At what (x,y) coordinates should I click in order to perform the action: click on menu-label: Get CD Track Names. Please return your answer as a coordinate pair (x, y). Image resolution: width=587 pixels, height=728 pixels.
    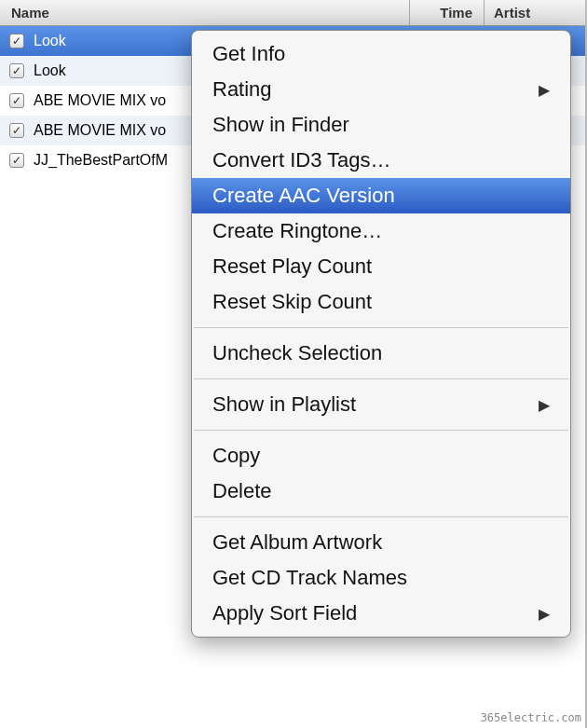
    Looking at the image, I should click on (309, 578).